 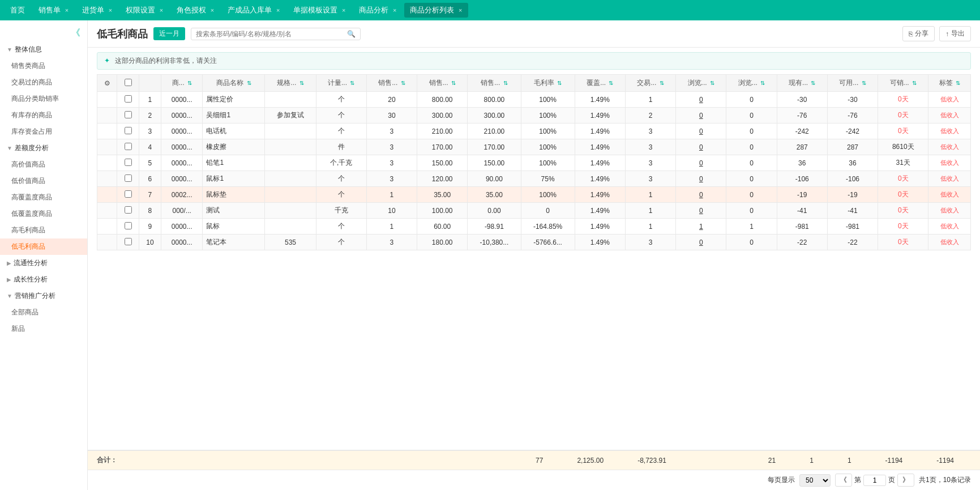 I want to click on cell-browse1-4: 0, so click(x=701, y=163).